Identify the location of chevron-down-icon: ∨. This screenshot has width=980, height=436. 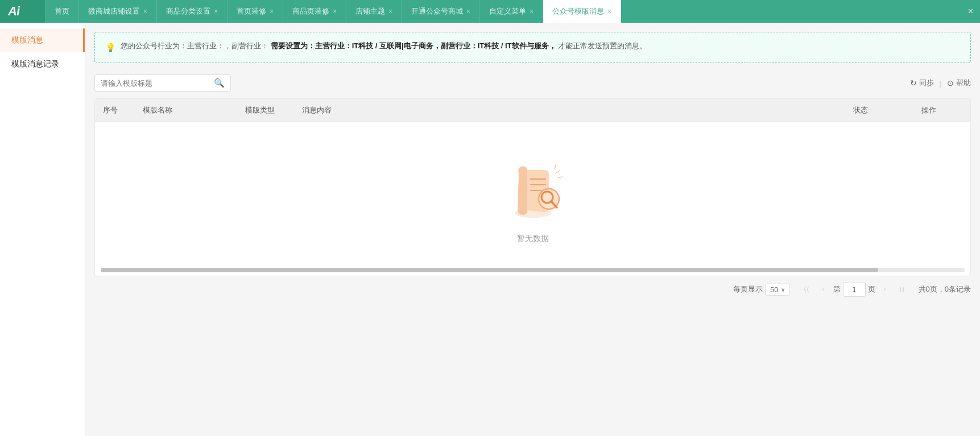
(783, 290).